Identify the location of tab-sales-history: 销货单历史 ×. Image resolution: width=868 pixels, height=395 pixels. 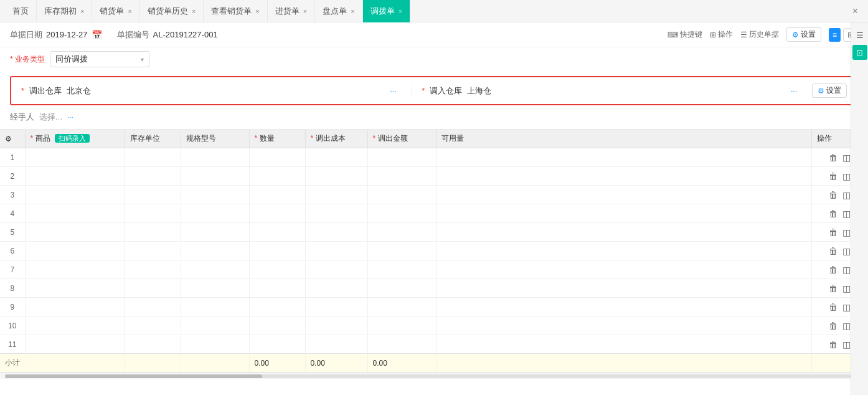
(172, 11).